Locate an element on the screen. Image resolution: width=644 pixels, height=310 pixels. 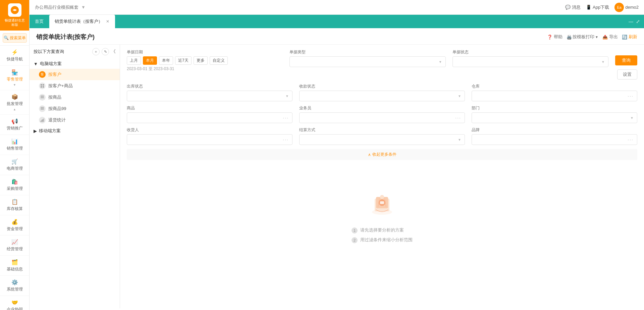
refresh-button: 🔄 刷新 is located at coordinates (630, 37).